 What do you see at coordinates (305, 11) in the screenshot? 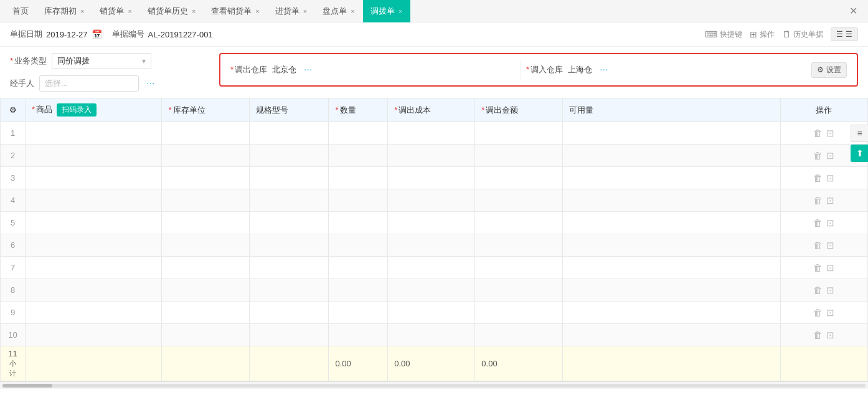
I see `close-purchase-order: ×` at bounding box center [305, 11].